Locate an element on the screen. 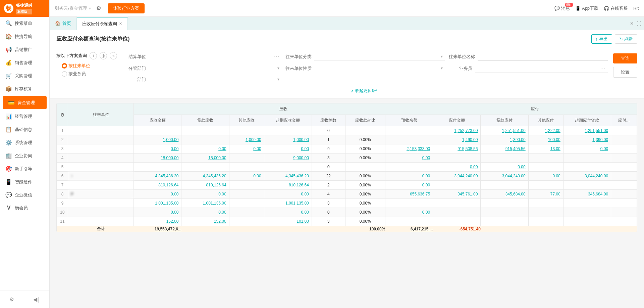 Image resolution: width=644 pixels, height=308 pixels. sidebar-item-marketing: 📢 营销推广 is located at coordinates (25, 50).